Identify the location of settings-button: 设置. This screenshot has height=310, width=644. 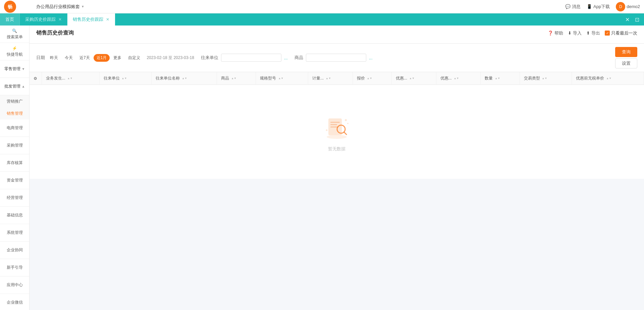
(626, 63).